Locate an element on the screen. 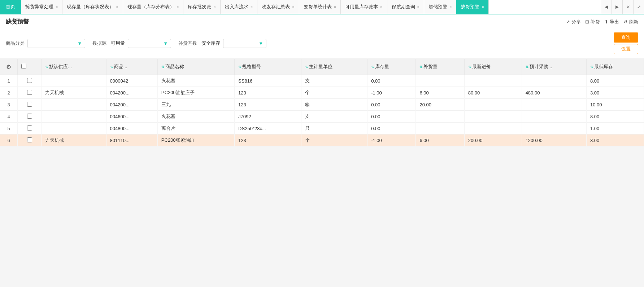  tab-shortage: 缺货预警 × is located at coordinates (472, 7).